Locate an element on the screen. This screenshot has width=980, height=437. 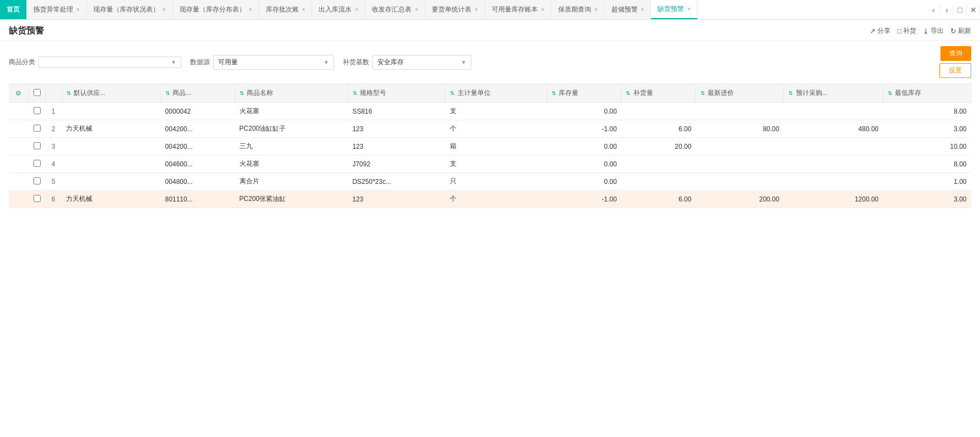
tab-avail-ledger: 可用量库存账本 × is located at coordinates (519, 10).